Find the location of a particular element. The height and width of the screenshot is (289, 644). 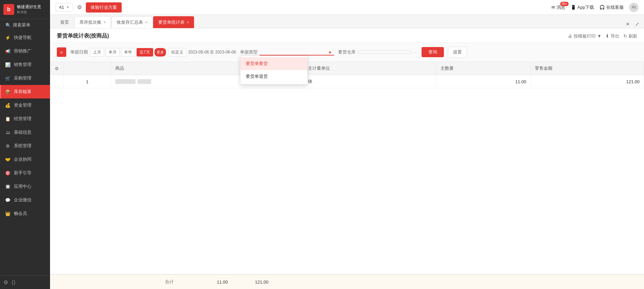

operations-icon: 📋 is located at coordinates (8, 119).